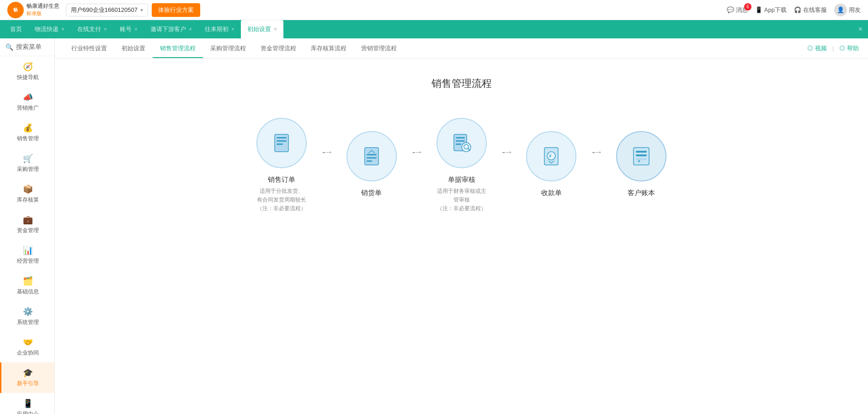 The image size is (868, 414). What do you see at coordinates (462, 143) in the screenshot?
I see `flow-circle-review` at bounding box center [462, 143].